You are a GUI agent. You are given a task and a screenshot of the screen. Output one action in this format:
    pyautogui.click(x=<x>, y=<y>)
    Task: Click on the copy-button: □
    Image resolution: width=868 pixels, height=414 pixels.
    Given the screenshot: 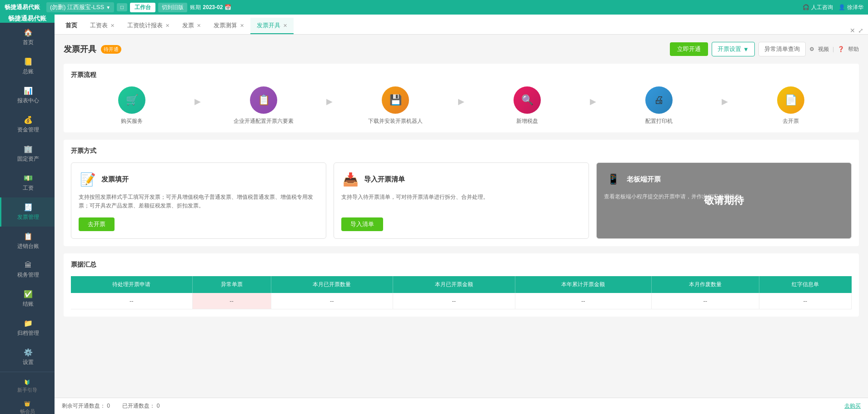 What is the action you would take?
    pyautogui.click(x=122, y=7)
    